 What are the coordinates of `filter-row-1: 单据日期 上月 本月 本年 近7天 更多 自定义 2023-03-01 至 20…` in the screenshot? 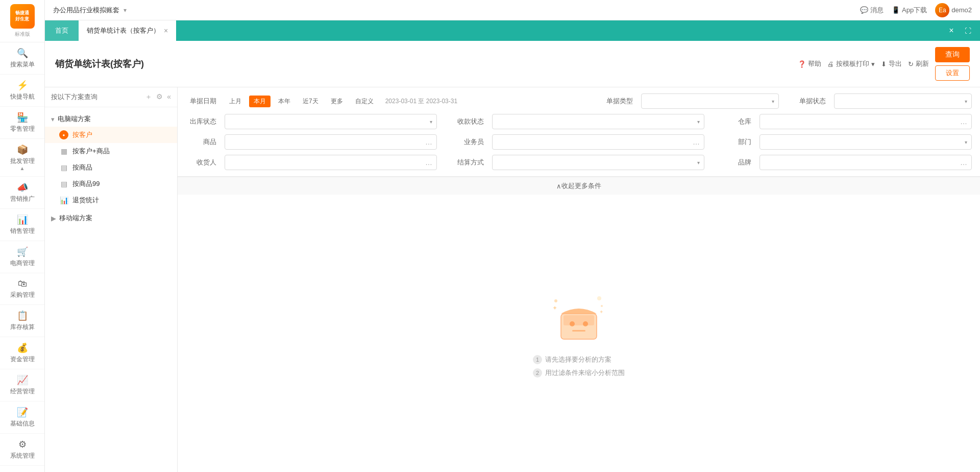 It's located at (579, 101).